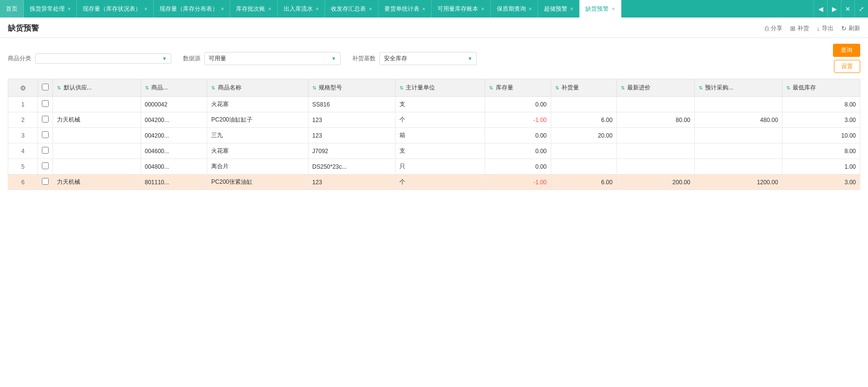 This screenshot has width=868, height=387. I want to click on close-tab-8: ×, so click(483, 9).